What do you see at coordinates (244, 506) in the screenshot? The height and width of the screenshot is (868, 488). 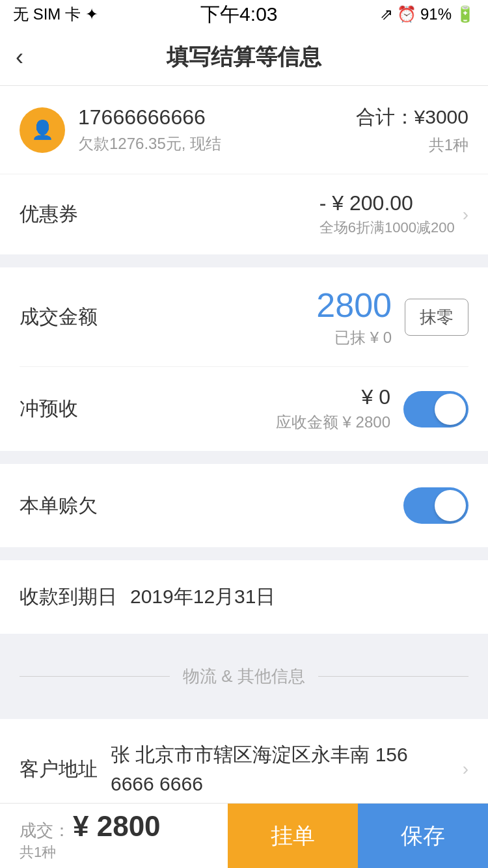 I see `debt-section: 本单赊欠` at bounding box center [244, 506].